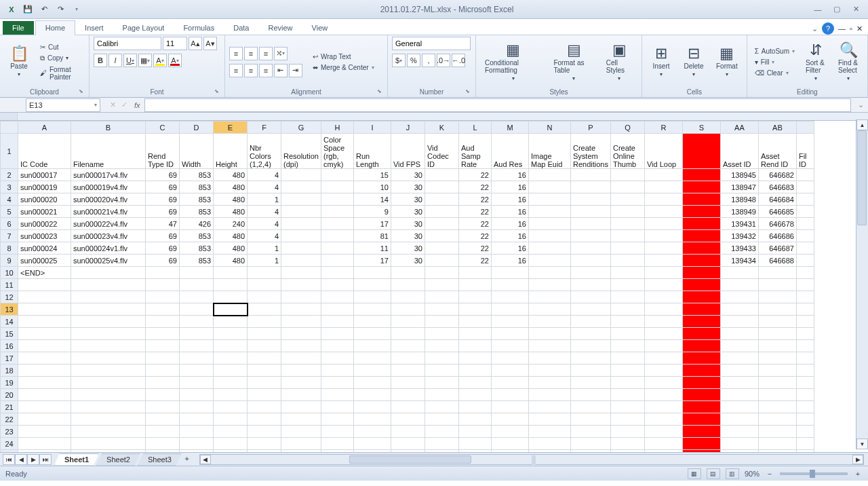 The height and width of the screenshot is (486, 868). What do you see at coordinates (94, 28) in the screenshot?
I see `tab-insert: Insert` at bounding box center [94, 28].